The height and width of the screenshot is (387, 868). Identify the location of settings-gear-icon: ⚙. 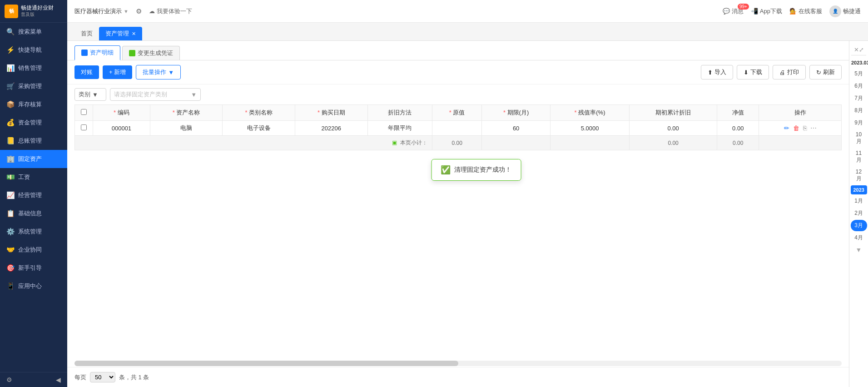
(139, 11).